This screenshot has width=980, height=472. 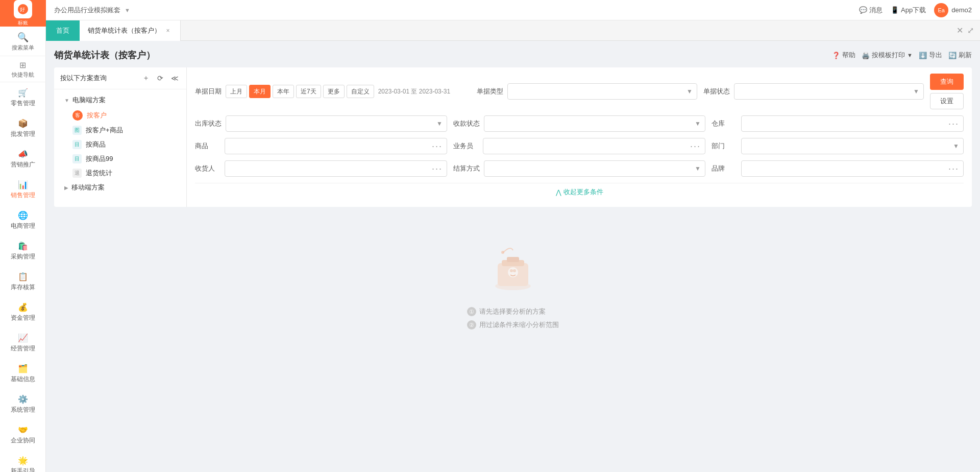 I want to click on goods-input: ···, so click(x=336, y=146).